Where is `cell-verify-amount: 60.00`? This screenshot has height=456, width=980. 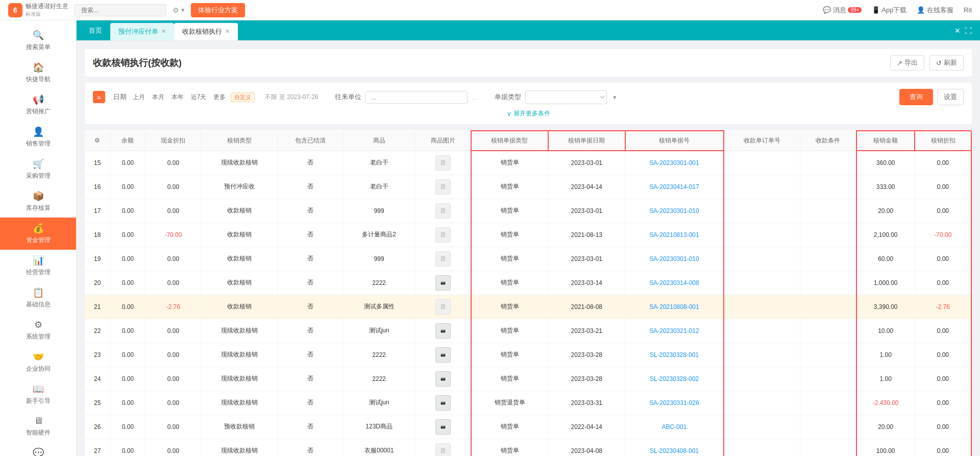 cell-verify-amount: 60.00 is located at coordinates (886, 258).